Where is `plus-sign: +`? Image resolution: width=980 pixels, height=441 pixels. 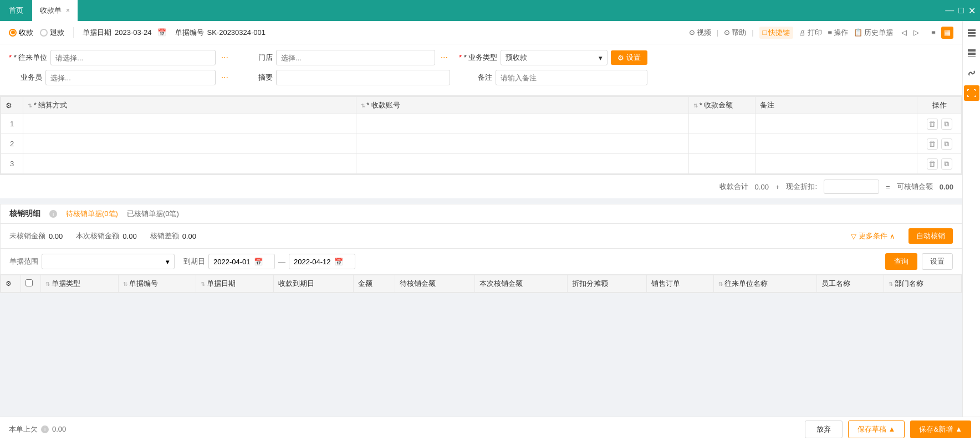
plus-sign: + is located at coordinates (778, 187).